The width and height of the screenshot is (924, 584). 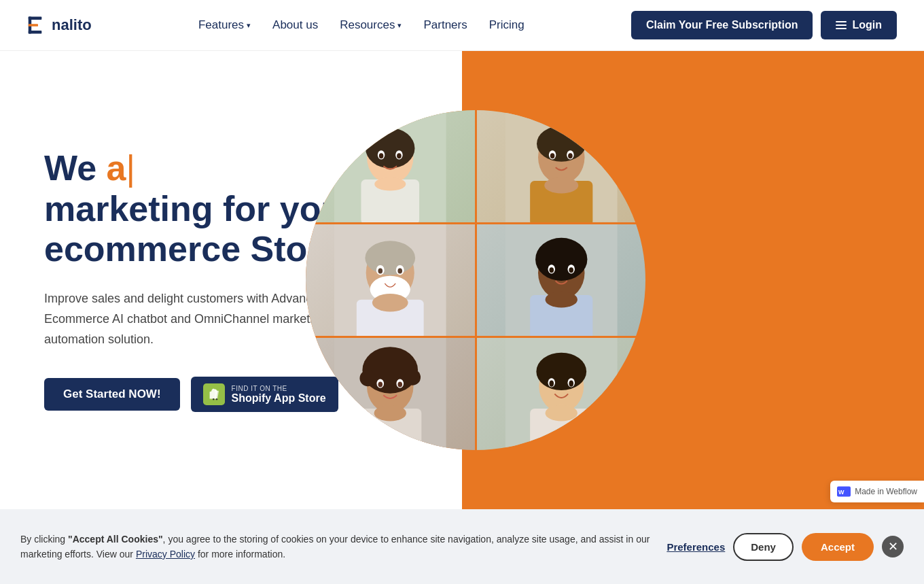 I want to click on navbar: nalito Features ▾ About us Resources ▾ P…, so click(x=462, y=26).